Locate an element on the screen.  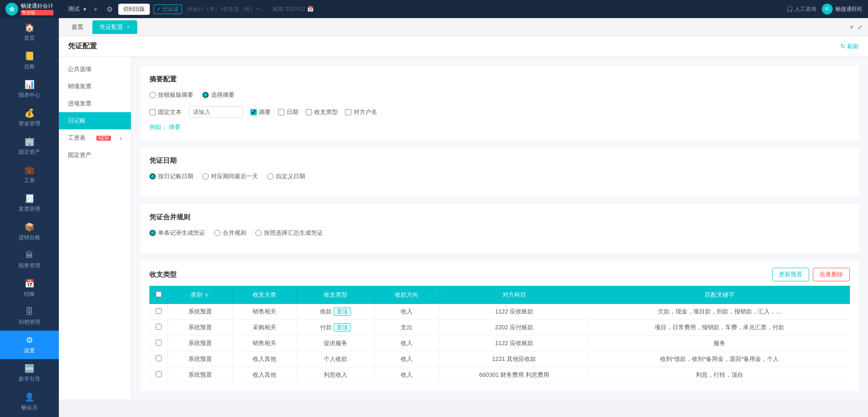
tab-home: 首页 is located at coordinates (77, 27).